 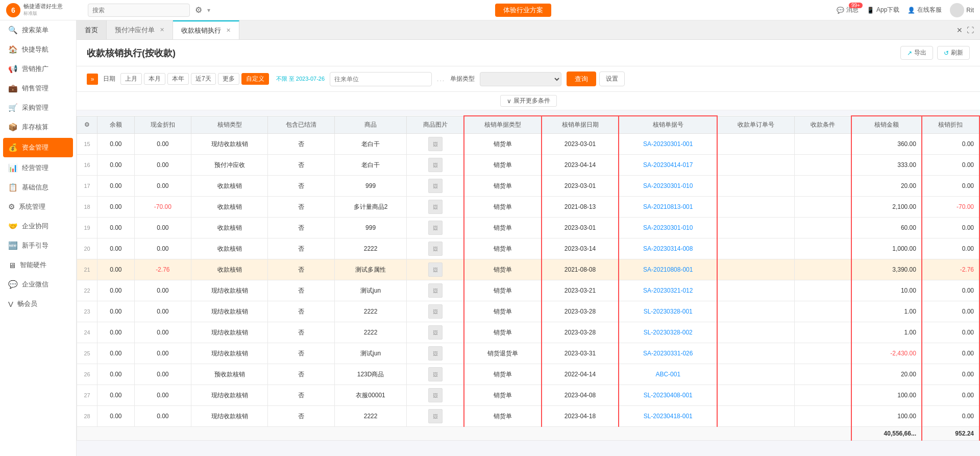 I want to click on date-btn-this-month: 本月, so click(x=155, y=79).